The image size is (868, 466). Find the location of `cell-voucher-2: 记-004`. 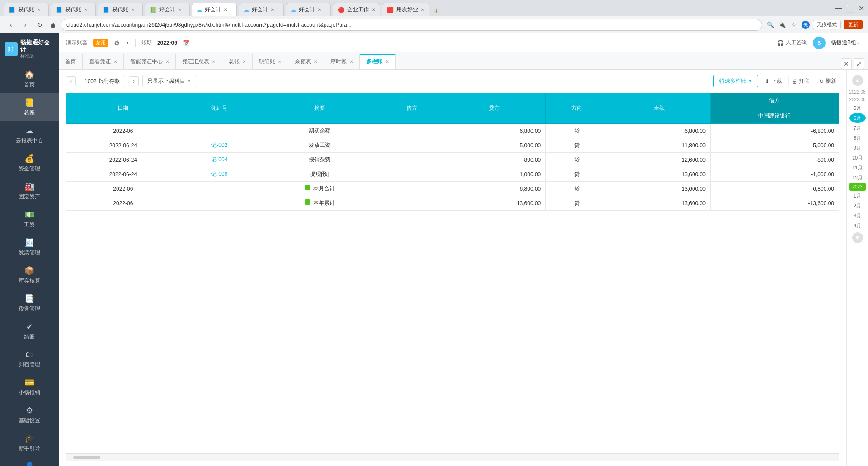

cell-voucher-2: 记-004 is located at coordinates (219, 160).